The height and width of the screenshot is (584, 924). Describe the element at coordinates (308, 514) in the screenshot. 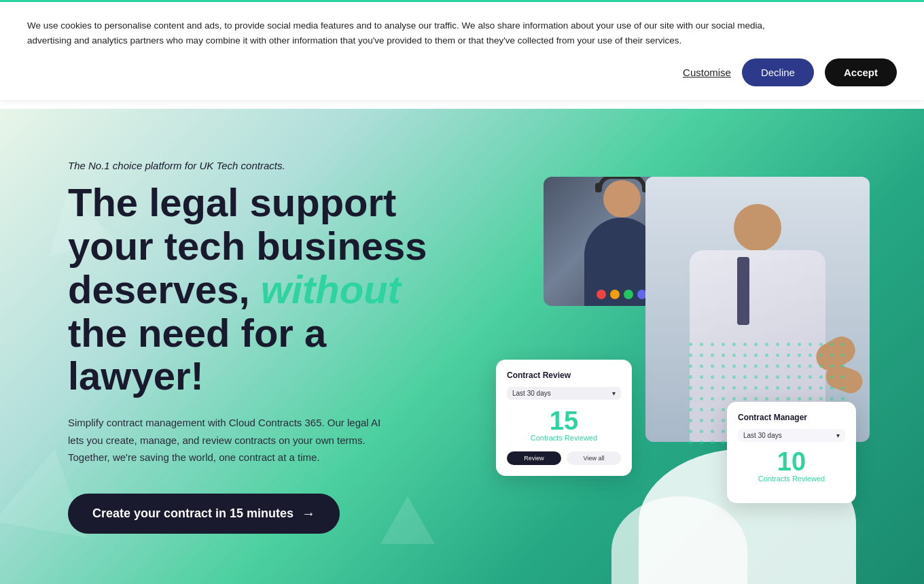

I see `arrow-icon: →` at that location.